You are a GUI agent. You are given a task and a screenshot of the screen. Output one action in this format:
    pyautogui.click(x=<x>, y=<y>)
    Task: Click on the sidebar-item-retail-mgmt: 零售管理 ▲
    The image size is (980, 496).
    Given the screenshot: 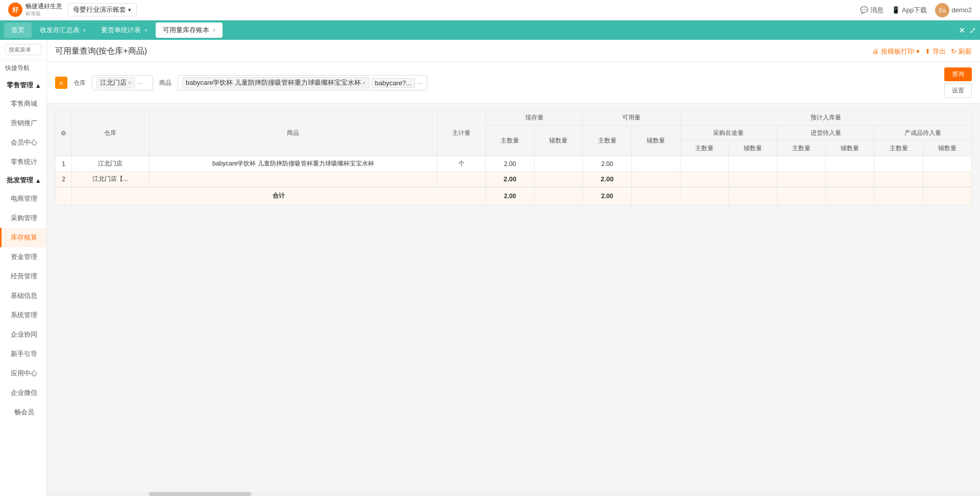 What is the action you would take?
    pyautogui.click(x=23, y=85)
    